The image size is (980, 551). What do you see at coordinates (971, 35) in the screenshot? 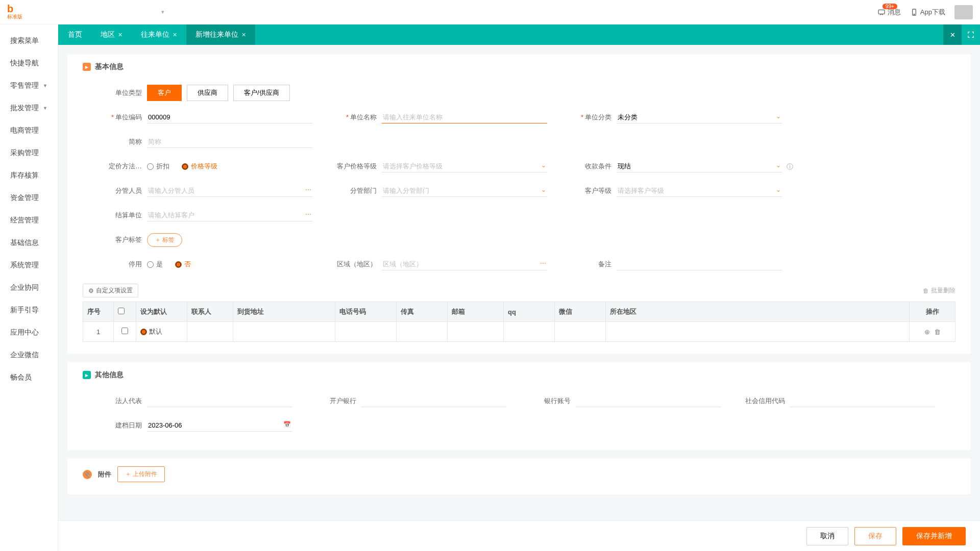
I see `fullscreen-button` at bounding box center [971, 35].